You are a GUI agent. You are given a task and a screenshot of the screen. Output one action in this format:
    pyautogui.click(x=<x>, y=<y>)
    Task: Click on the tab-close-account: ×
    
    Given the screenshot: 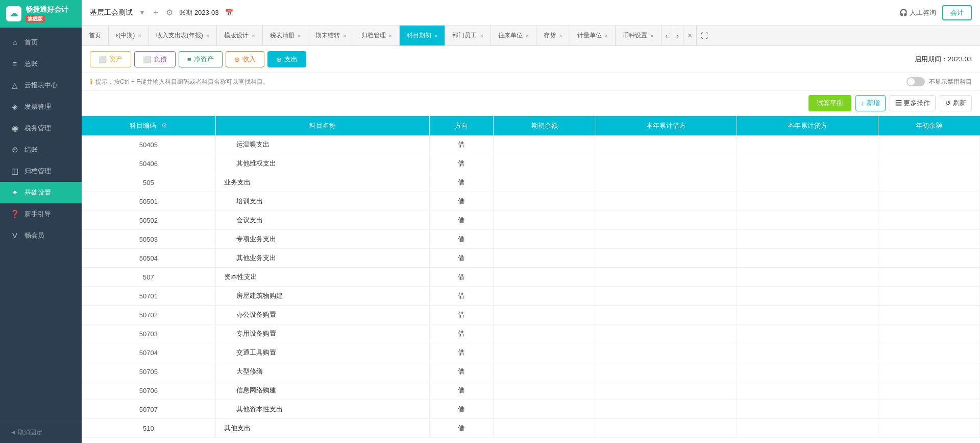 What is the action you would take?
    pyautogui.click(x=436, y=36)
    